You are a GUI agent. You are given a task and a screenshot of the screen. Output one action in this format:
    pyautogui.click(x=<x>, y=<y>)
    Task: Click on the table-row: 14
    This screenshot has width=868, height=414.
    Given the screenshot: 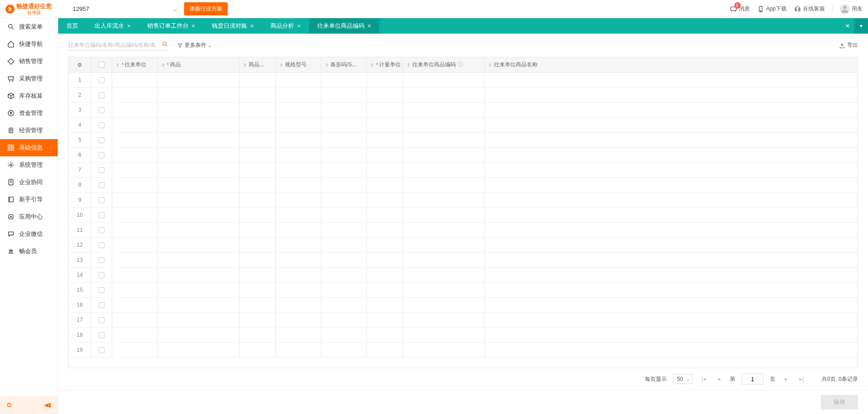 What is the action you would take?
    pyautogui.click(x=463, y=275)
    